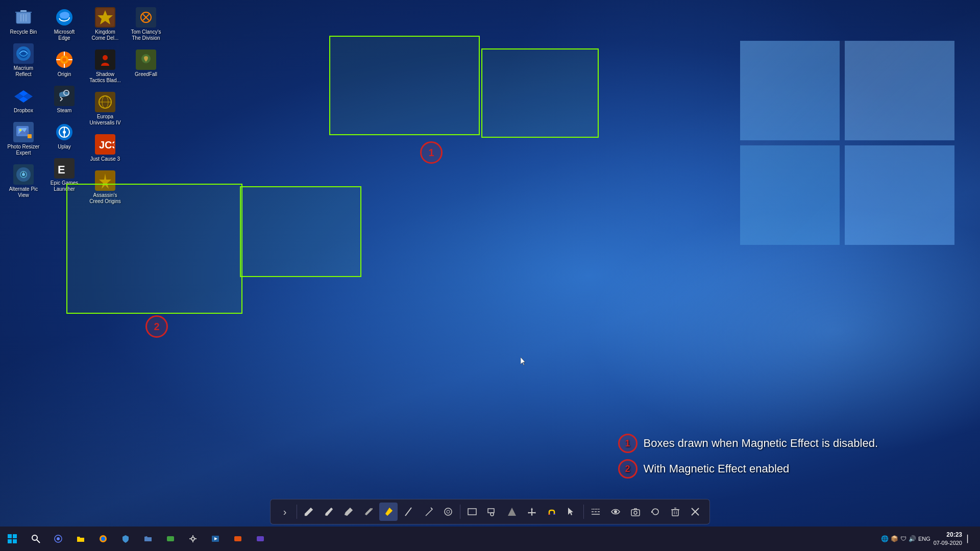 The width and height of the screenshot is (980, 551). Describe the element at coordinates (572, 512) in the screenshot. I see `toolbar-select-btn` at that location.